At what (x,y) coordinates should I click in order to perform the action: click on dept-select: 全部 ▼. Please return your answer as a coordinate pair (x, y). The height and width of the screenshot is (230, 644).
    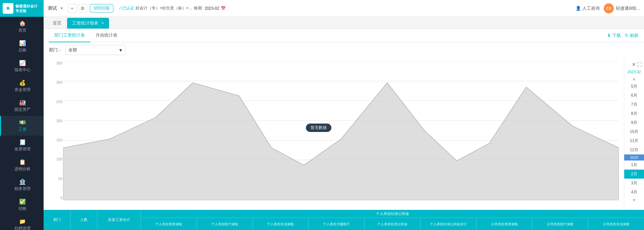
    Looking at the image, I should click on (96, 50).